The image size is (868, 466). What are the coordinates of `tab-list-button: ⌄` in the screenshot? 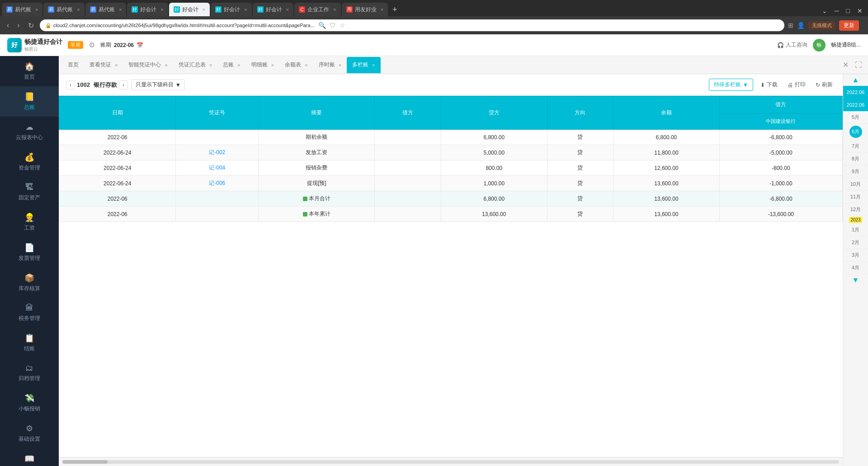 It's located at (825, 11).